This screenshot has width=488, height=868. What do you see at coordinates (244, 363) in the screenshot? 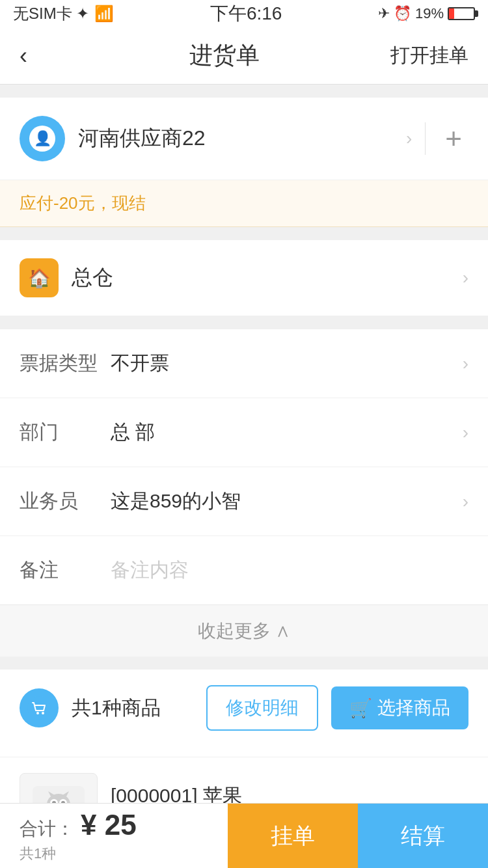
I see `invoice-type-row: 票据类型 不开票 ›` at bounding box center [244, 363].